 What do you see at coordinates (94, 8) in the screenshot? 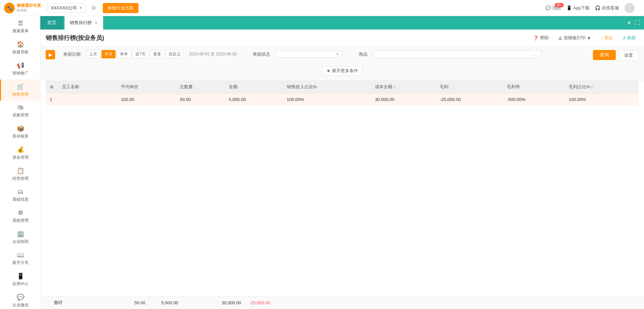
I see `settings-icon: ⚙` at bounding box center [94, 8].